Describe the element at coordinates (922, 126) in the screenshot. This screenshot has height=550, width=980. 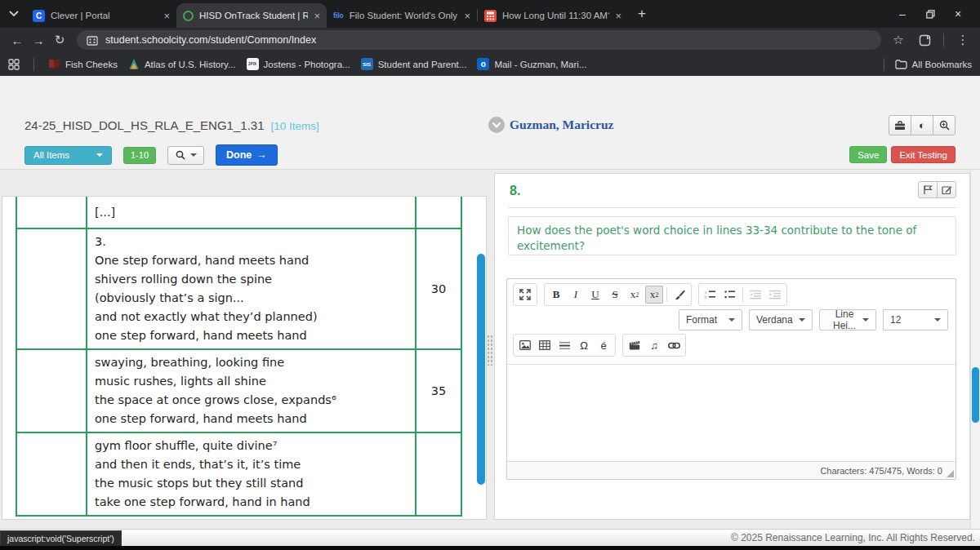
I see `contrast-button: ◐` at that location.